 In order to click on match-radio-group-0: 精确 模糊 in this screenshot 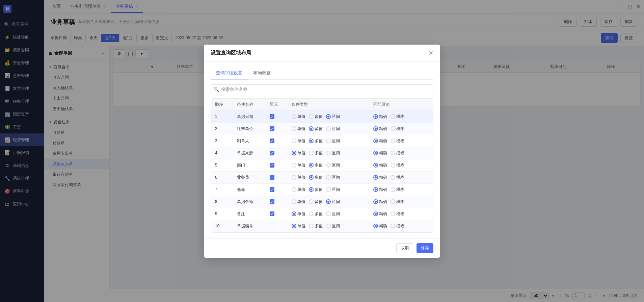, I will do `click(401, 117)`.